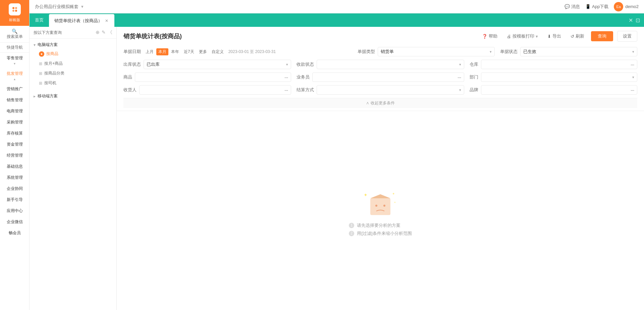 This screenshot has height=310, width=644. I want to click on sidebar-item-finance: 资金管理, so click(15, 144).